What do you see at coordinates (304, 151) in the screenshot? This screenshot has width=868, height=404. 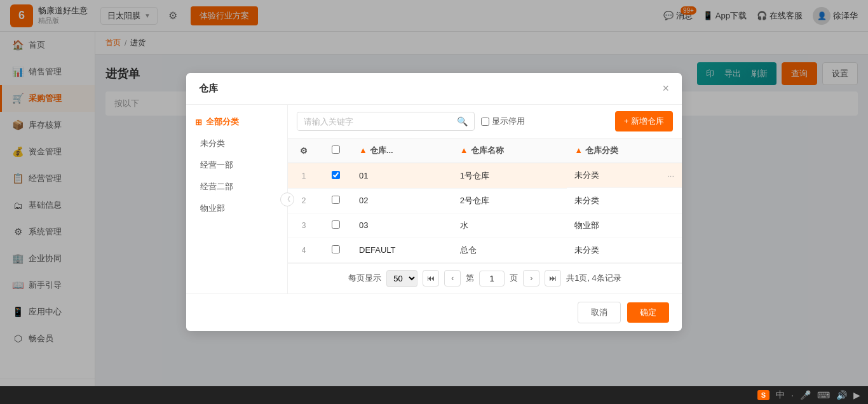 I see `col-settings: ⚙` at bounding box center [304, 151].